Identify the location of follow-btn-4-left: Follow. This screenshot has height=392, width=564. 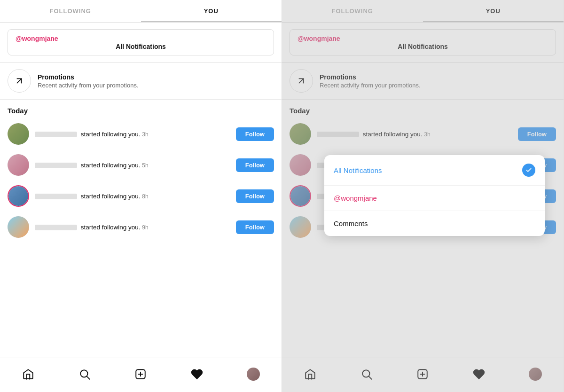
(255, 227).